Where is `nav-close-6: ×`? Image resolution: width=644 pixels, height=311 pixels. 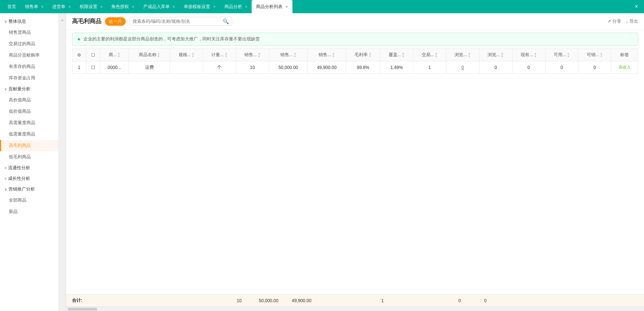
nav-close-6: × is located at coordinates (214, 7).